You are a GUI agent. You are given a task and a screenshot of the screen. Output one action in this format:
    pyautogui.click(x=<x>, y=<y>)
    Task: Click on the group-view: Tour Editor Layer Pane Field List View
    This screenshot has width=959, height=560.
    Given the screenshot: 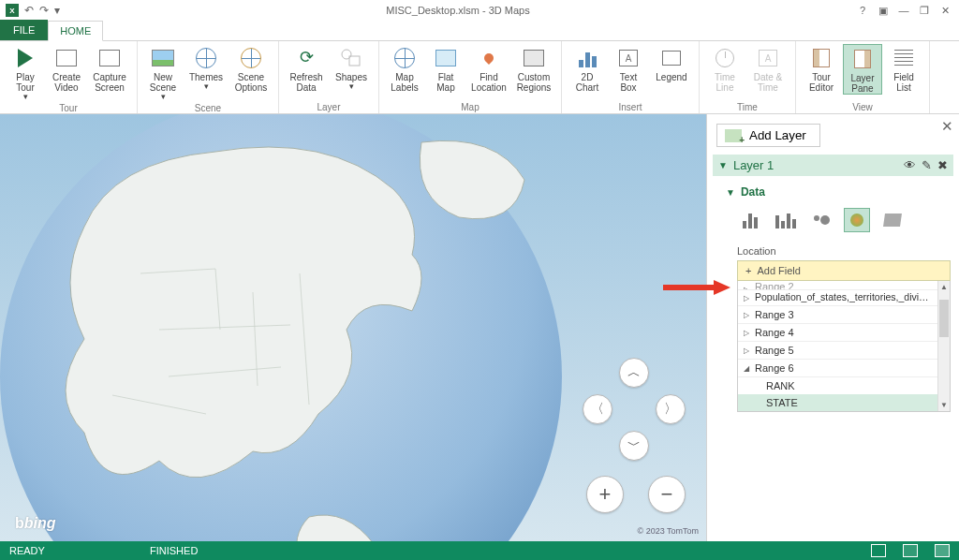 What is the action you would take?
    pyautogui.click(x=863, y=77)
    